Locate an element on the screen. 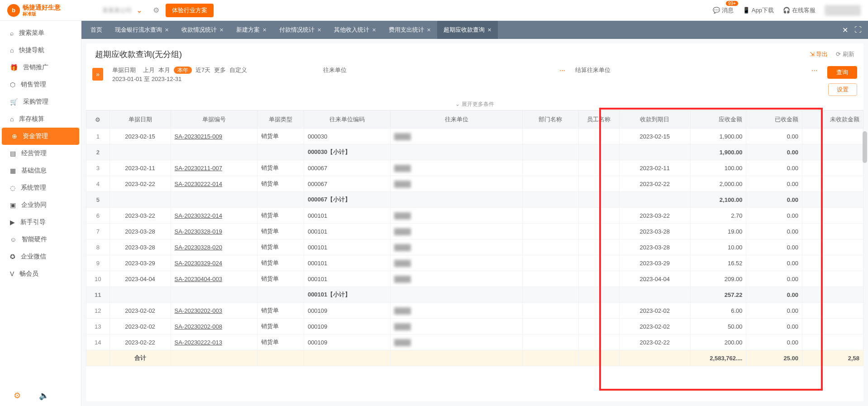  export-link: ⇲ 导出 is located at coordinates (819, 54).